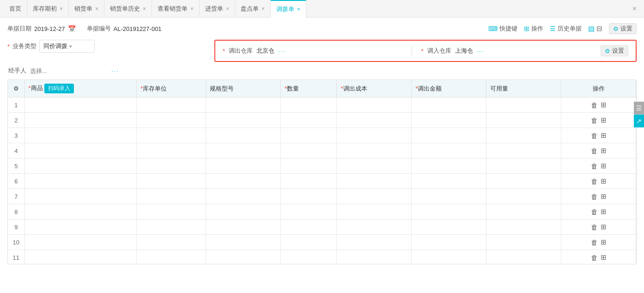 Image resolution: width=644 pixels, height=293 pixels. Describe the element at coordinates (61, 9) in the screenshot. I see `tab-inventory-init-close: ×` at that location.